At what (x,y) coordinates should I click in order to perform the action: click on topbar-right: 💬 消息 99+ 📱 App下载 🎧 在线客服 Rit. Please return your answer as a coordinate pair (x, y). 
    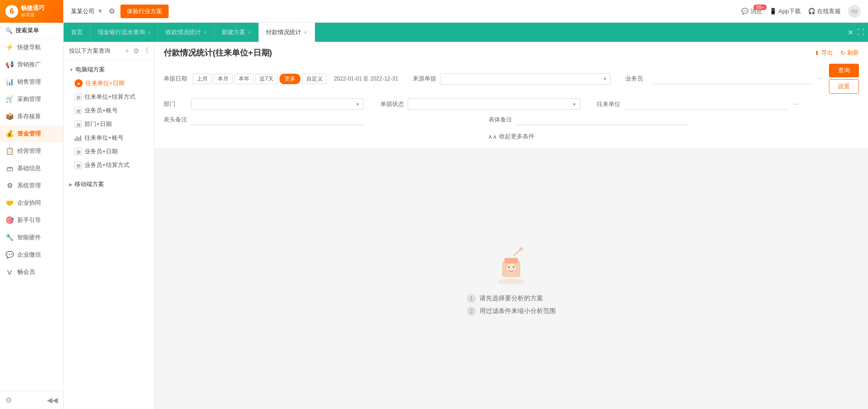
    Looking at the image, I should click on (801, 11).